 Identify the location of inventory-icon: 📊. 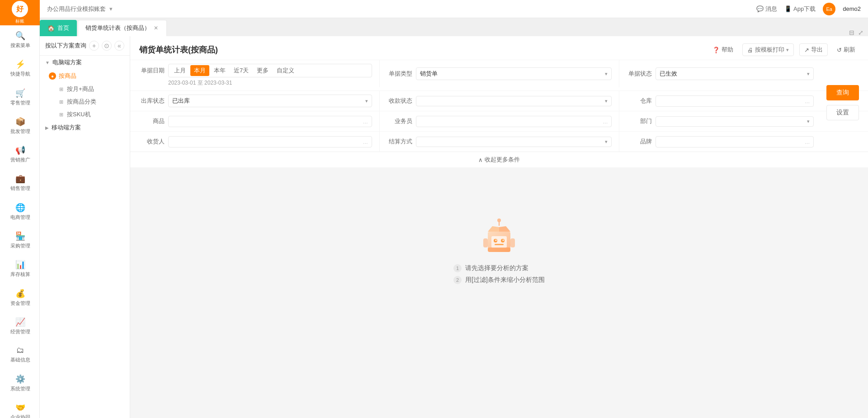
(20, 265).